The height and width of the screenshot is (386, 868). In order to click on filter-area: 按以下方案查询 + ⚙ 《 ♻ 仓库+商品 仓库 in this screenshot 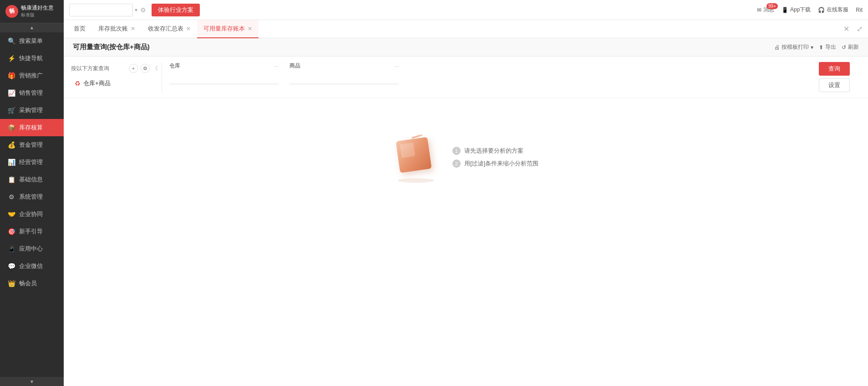, I will do `click(466, 77)`.